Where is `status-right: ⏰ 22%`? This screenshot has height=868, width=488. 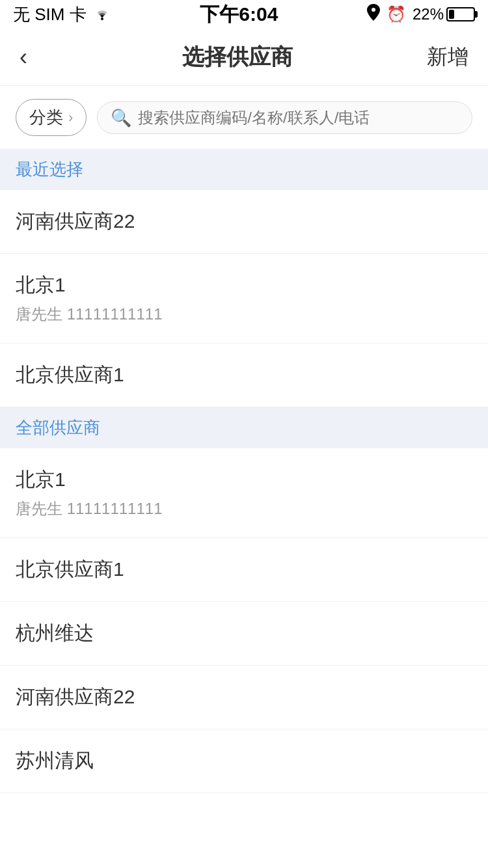
status-right: ⏰ 22% is located at coordinates (421, 14).